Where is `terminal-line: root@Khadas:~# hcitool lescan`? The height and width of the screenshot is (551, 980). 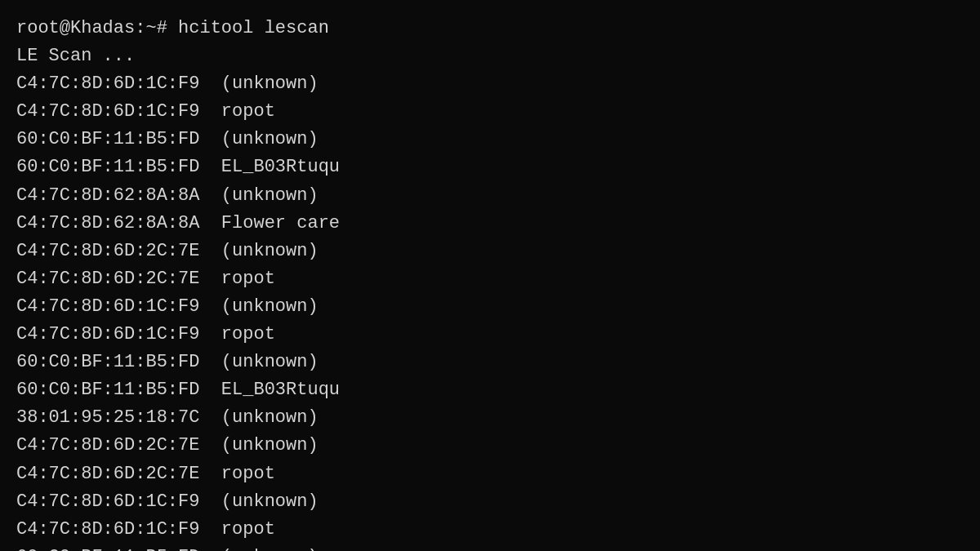 terminal-line: root@Khadas:~# hcitool lescan is located at coordinates (490, 29).